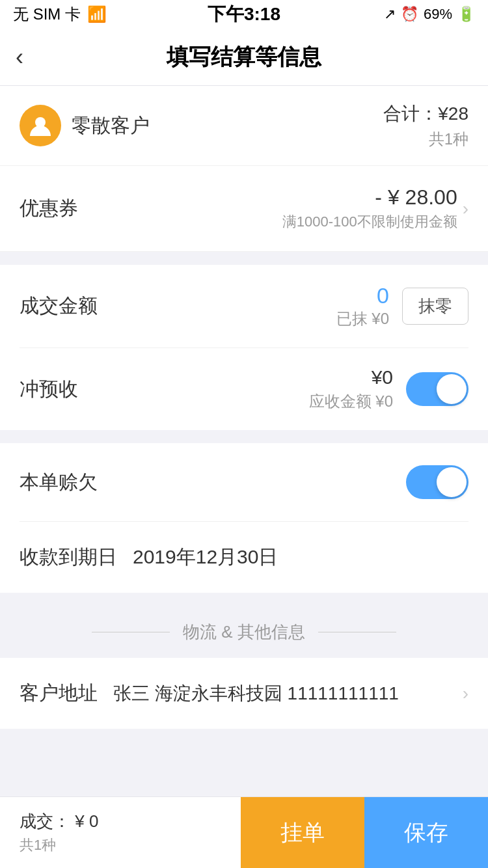 This screenshot has width=488, height=868. What do you see at coordinates (370, 222) in the screenshot?
I see `coupon-desc: 满1000-100不限制使用金额` at bounding box center [370, 222].